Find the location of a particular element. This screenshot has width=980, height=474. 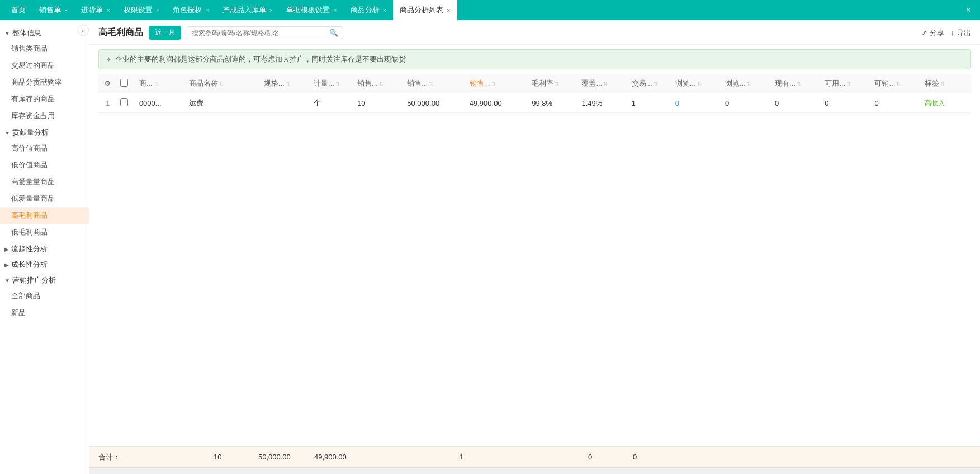

sidebar-item-high-margin: 高毛利商品 is located at coordinates (45, 215).